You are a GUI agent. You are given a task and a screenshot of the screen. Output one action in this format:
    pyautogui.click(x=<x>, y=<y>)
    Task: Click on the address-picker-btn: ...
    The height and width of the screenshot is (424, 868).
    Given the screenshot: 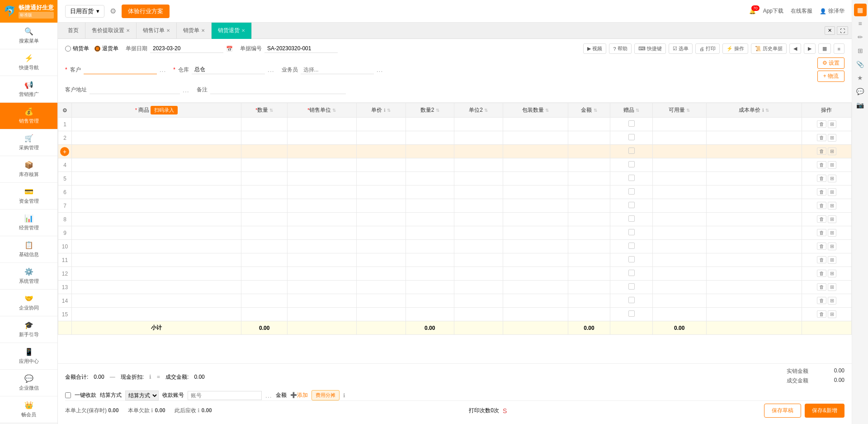 What is the action you would take?
    pyautogui.click(x=186, y=90)
    